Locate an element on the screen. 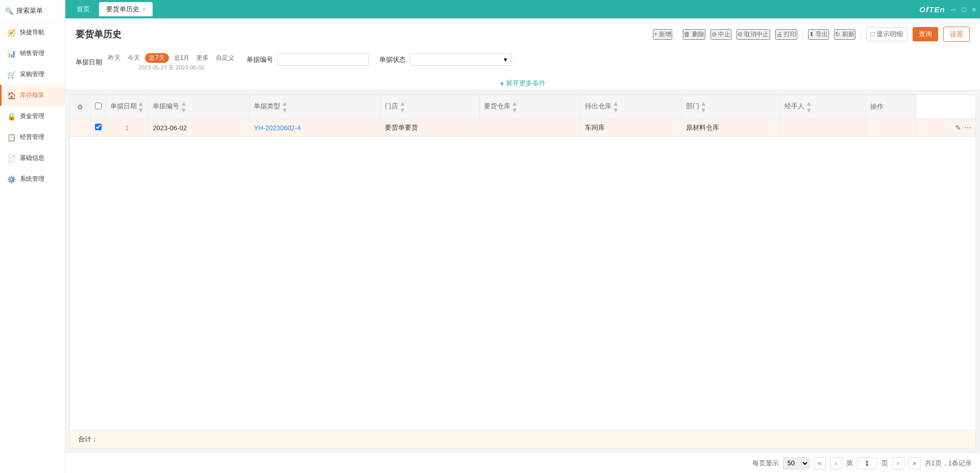 The image size is (980, 473). col-header-req_warehouse: 要货仓库▲▼ is located at coordinates (530, 107).